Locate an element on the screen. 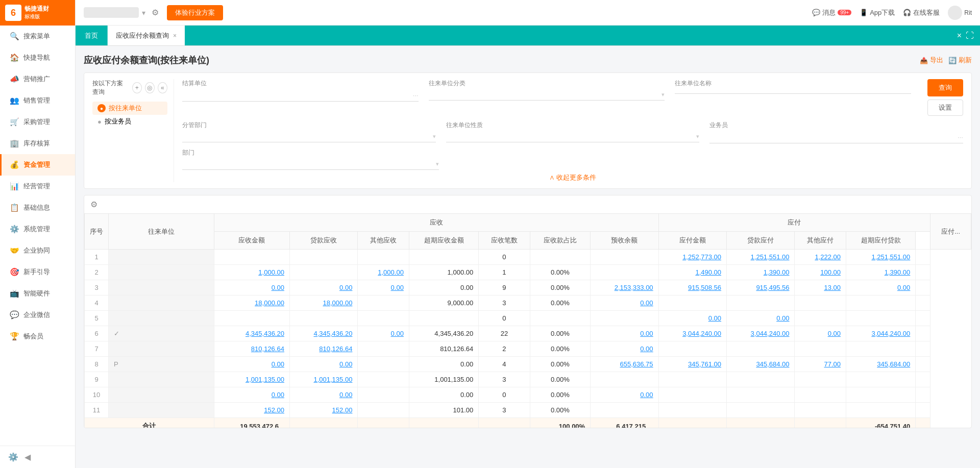 The image size is (980, 468). total-receivable-amount: 19,553,472,6... is located at coordinates (252, 423).